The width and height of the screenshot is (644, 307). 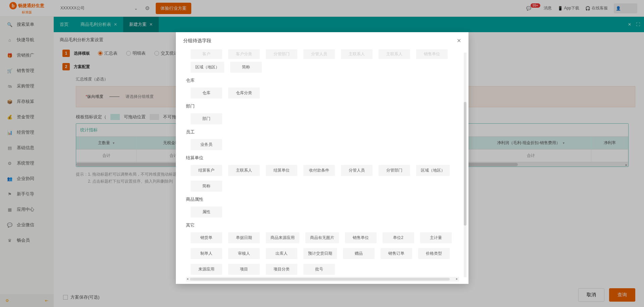 What do you see at coordinates (323, 199) in the screenshot?
I see `field-group-title: 商品属性` at bounding box center [323, 199].